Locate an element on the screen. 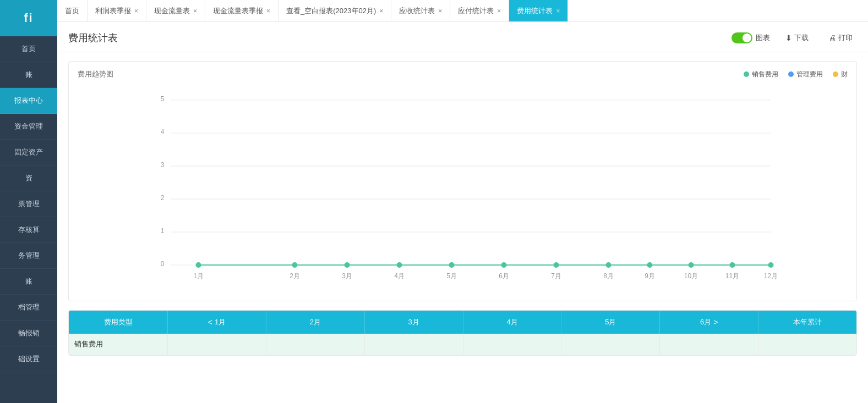 The width and height of the screenshot is (868, 403). tab-close-profit-quarterly: × is located at coordinates (137, 11).